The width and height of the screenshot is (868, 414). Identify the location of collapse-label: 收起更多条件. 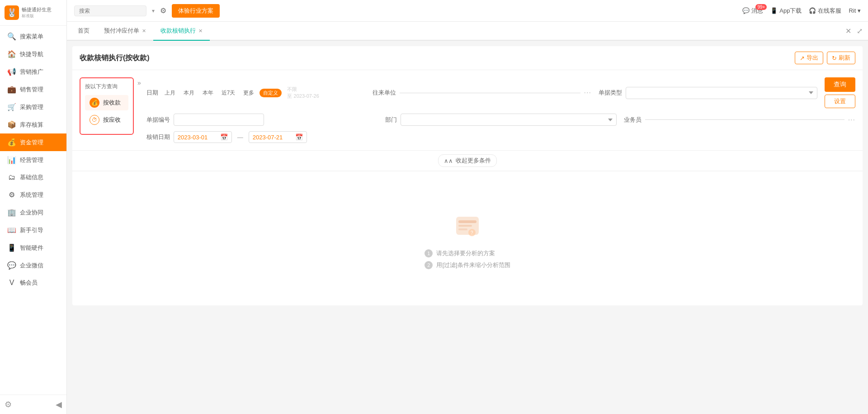
(473, 161).